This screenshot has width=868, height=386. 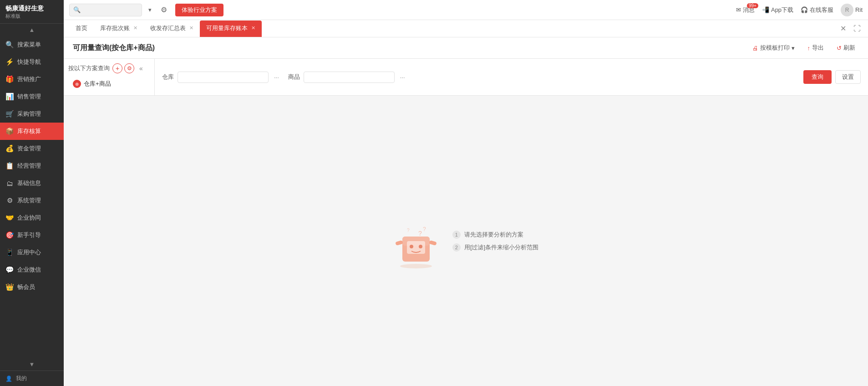 I want to click on sidebar-item-label: 基础信息, so click(x=29, y=183).